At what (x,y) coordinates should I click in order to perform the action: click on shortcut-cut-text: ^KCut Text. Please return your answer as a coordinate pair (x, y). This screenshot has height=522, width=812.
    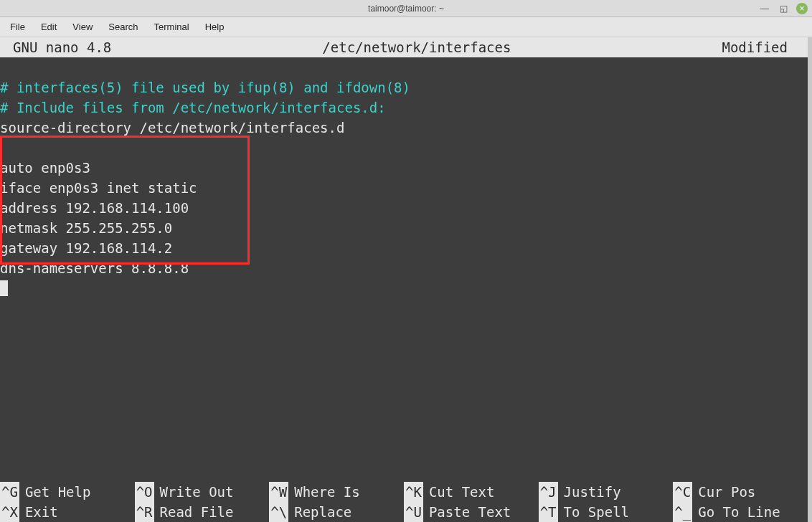
    Looking at the image, I should click on (471, 492).